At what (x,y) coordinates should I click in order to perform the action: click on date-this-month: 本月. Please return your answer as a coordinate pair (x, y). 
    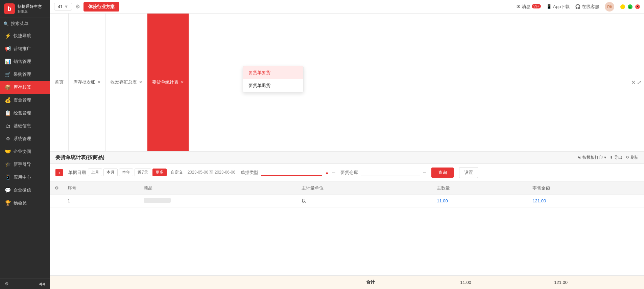
    Looking at the image, I should click on (111, 173).